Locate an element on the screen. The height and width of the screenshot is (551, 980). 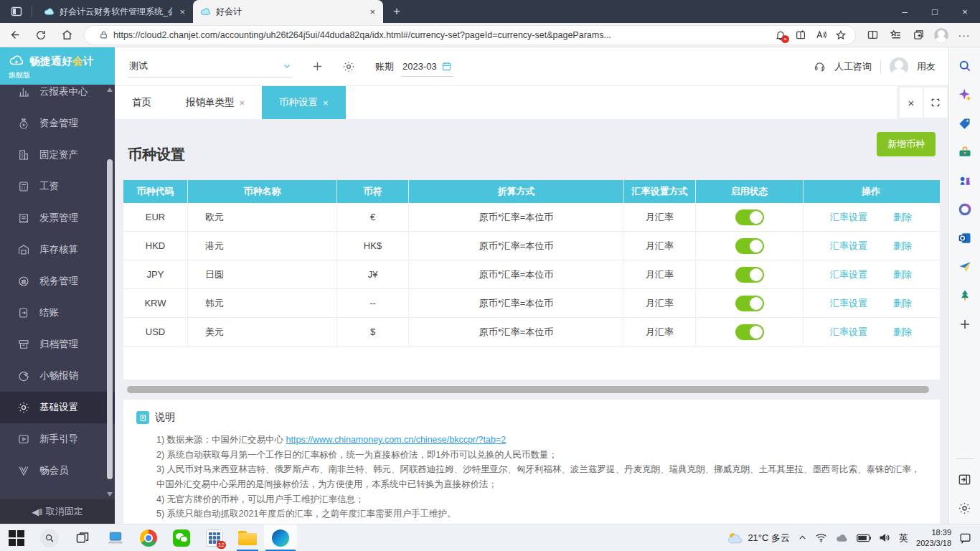
fullscreen-icon is located at coordinates (936, 103).